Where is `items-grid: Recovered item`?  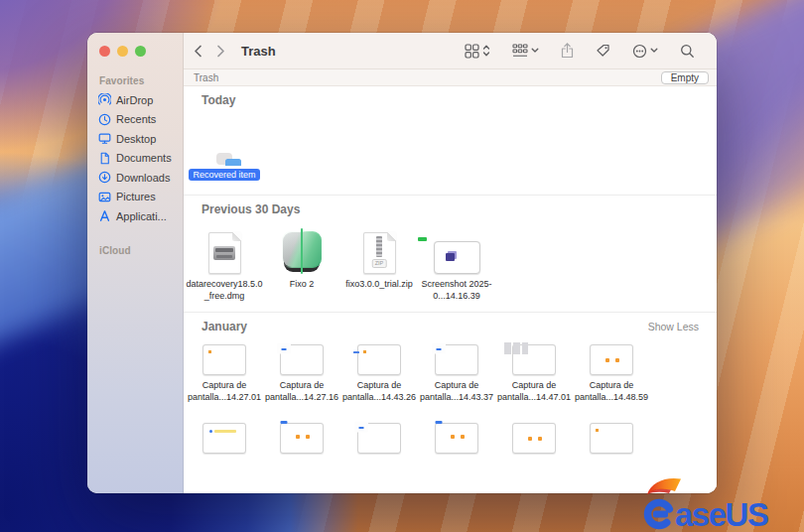 items-grid: Recovered item is located at coordinates (451, 147).